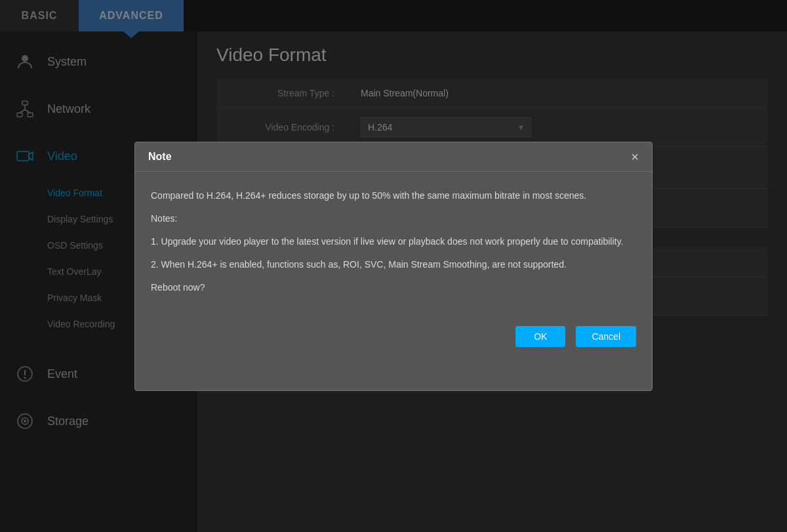  Describe the element at coordinates (394, 219) in the screenshot. I see `modal-notes-label: Notes:` at that location.